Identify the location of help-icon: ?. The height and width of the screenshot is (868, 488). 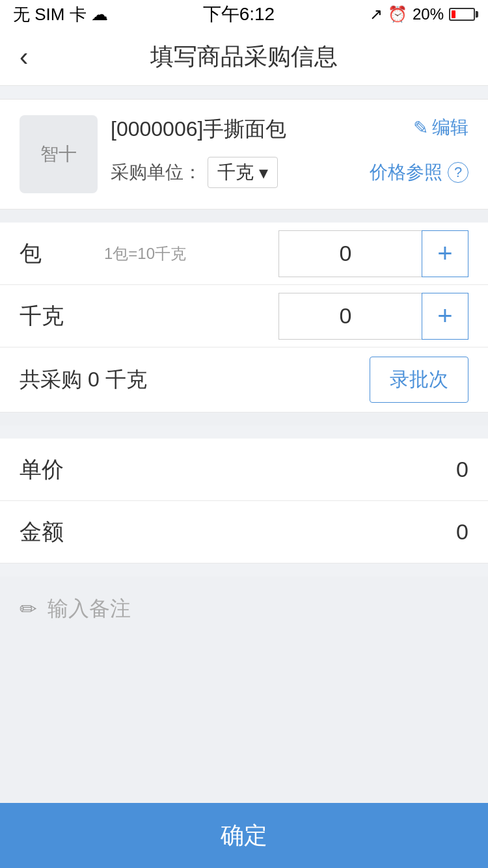
(458, 172).